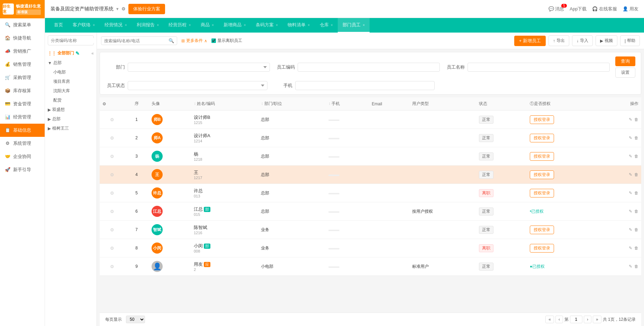 The height and width of the screenshot is (326, 644). Describe the element at coordinates (530, 41) in the screenshot. I see `add-staff-button: + 新增员工` at that location.